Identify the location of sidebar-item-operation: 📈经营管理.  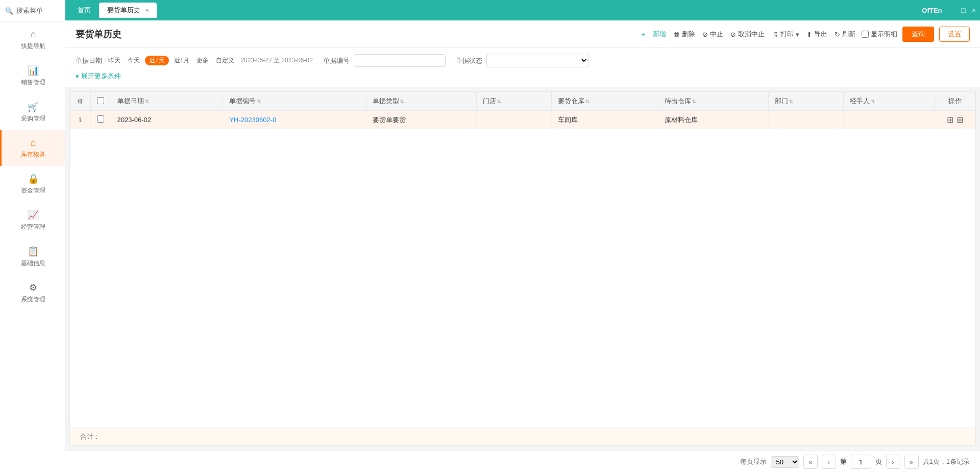
(33, 221).